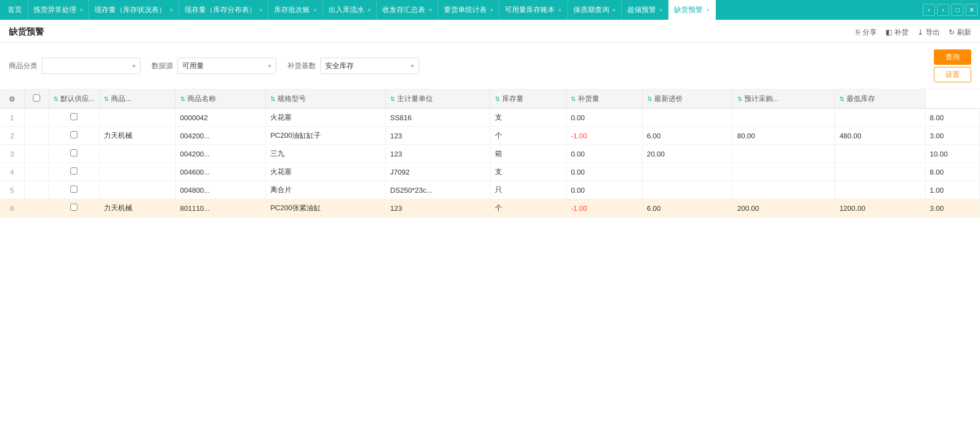  Describe the element at coordinates (928, 32) in the screenshot. I see `export-button: ⤓ 导出` at that location.